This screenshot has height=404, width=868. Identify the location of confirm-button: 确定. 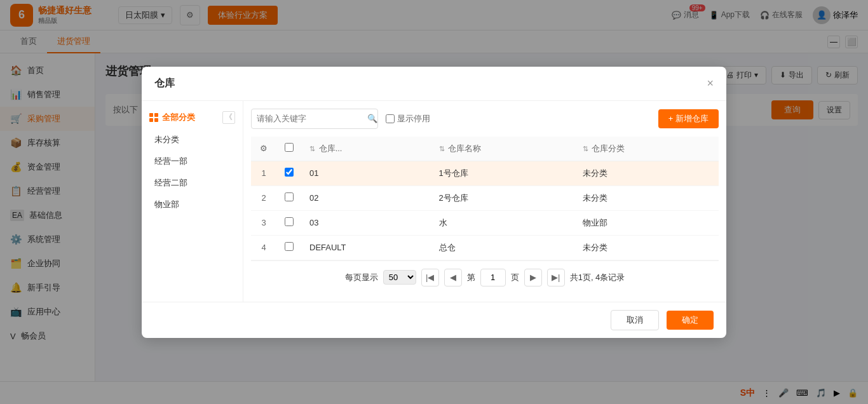
(690, 320).